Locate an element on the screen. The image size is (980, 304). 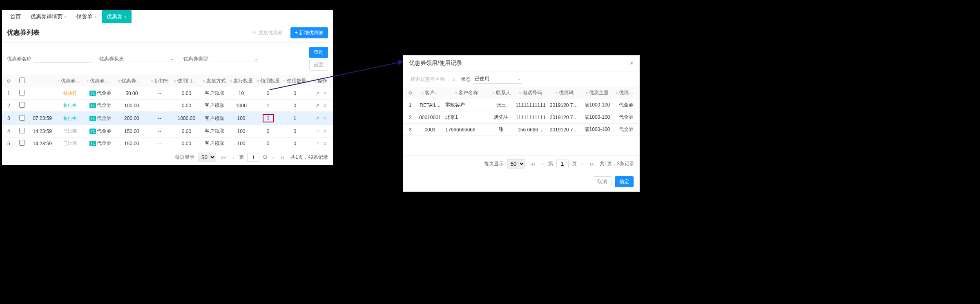
page-summary: 共1页，49条记录 is located at coordinates (309, 158).